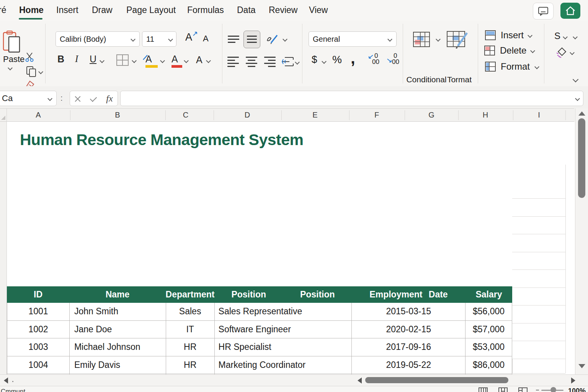 The height and width of the screenshot is (392, 588). Describe the element at coordinates (151, 10) in the screenshot. I see `tab-page-layout: Page Layout` at that location.